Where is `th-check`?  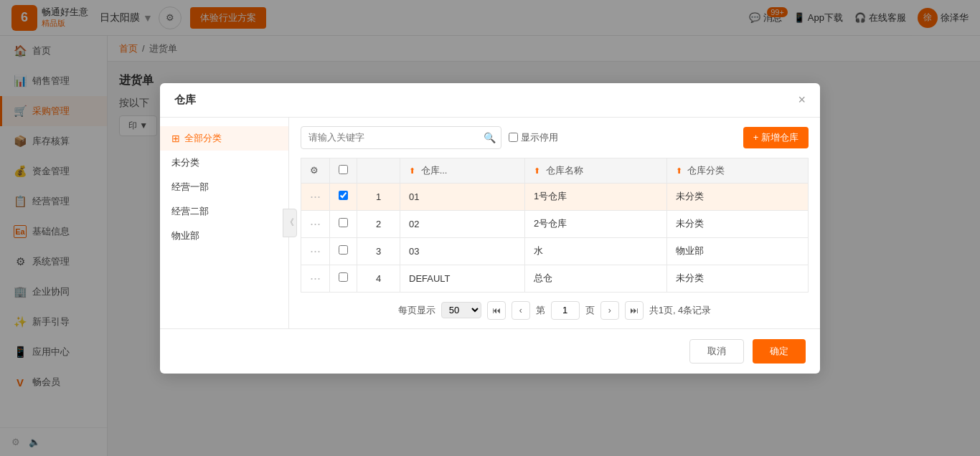
th-check is located at coordinates (344, 171).